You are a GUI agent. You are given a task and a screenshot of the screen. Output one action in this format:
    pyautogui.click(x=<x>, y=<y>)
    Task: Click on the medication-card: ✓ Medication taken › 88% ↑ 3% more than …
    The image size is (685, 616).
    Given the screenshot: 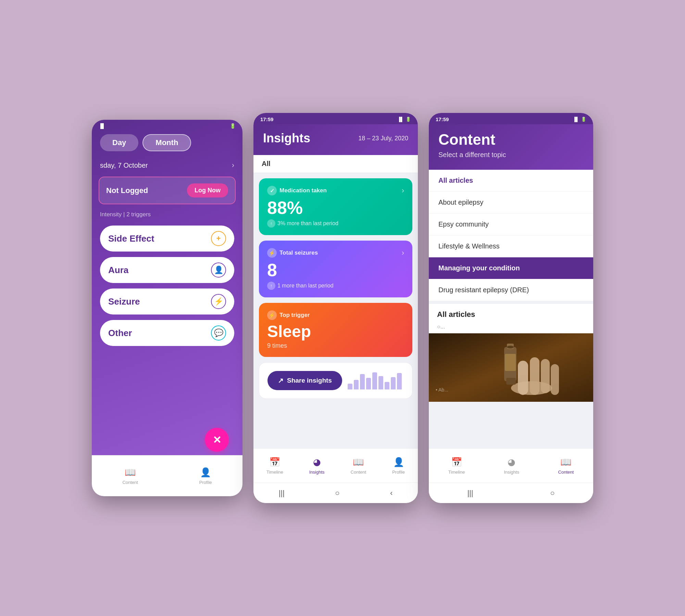 What is the action you would take?
    pyautogui.click(x=336, y=207)
    